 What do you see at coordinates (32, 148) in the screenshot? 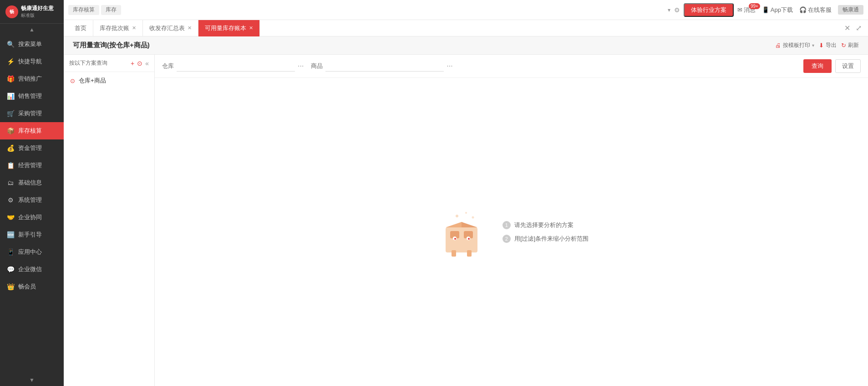
I see `sidebar-item-finance: 💰 资金管理` at bounding box center [32, 148].